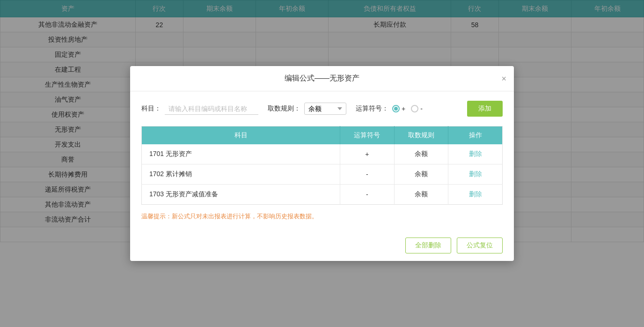 The width and height of the screenshot is (644, 327). Describe the element at coordinates (200, 109) in the screenshot. I see `subject-group: 科目：` at that location.